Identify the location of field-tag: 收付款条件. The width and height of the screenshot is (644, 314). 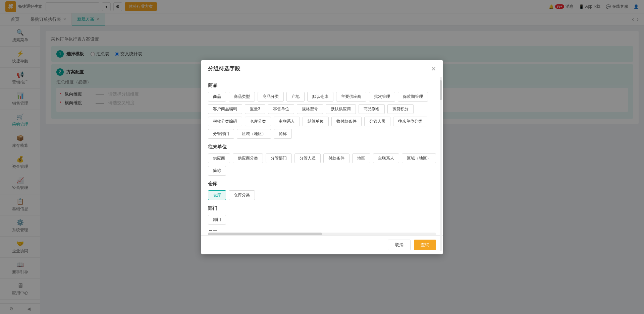
(346, 121).